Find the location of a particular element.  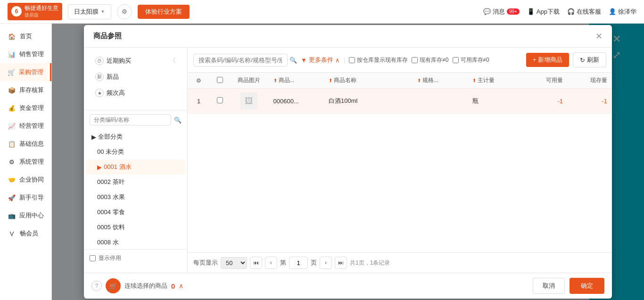

show-disabled-label: 显示停用 is located at coordinates (110, 258).